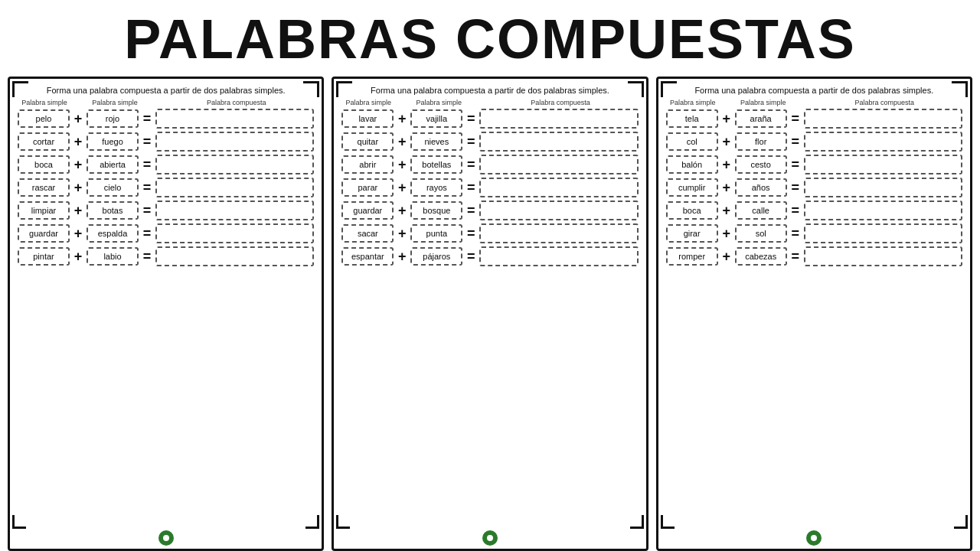 Image resolution: width=980 pixels, height=551 pixels. What do you see at coordinates (113, 210) in the screenshot?
I see `word2-1-5: botas` at bounding box center [113, 210].